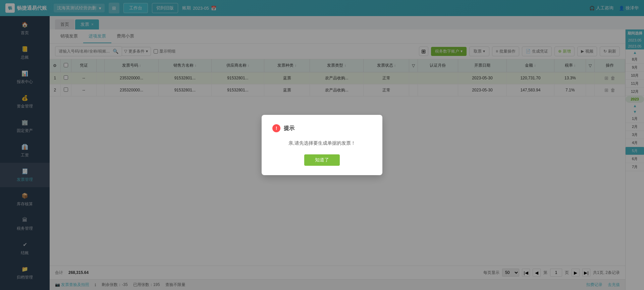 This screenshot has height=290, width=644. Describe the element at coordinates (289, 129) in the screenshot. I see `modal-title: 提示` at that location.